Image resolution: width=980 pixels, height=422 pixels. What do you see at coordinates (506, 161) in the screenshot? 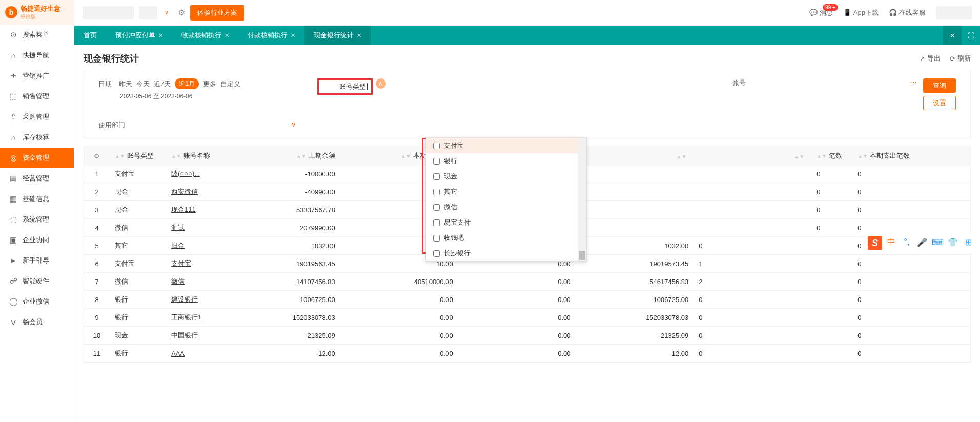
I see `dropdown-option-1: 银行` at bounding box center [506, 161].